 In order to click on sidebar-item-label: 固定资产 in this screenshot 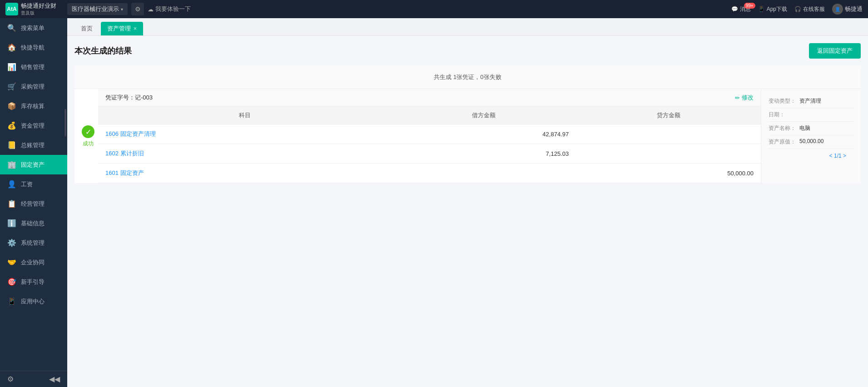, I will do `click(33, 165)`.